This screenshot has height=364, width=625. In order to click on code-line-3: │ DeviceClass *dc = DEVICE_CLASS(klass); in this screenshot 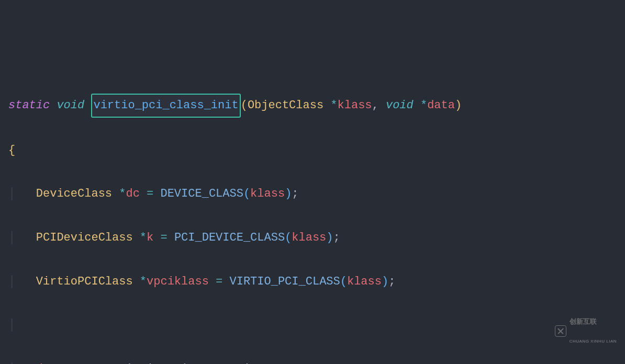, I will do `click(312, 194)`.